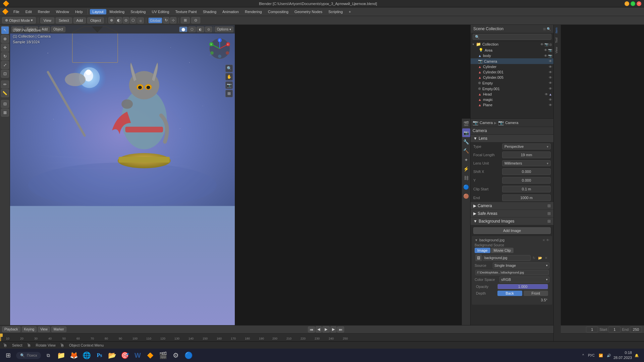  What do you see at coordinates (591, 355) in the screenshot?
I see `systray-keyboard: РУС` at bounding box center [591, 355].